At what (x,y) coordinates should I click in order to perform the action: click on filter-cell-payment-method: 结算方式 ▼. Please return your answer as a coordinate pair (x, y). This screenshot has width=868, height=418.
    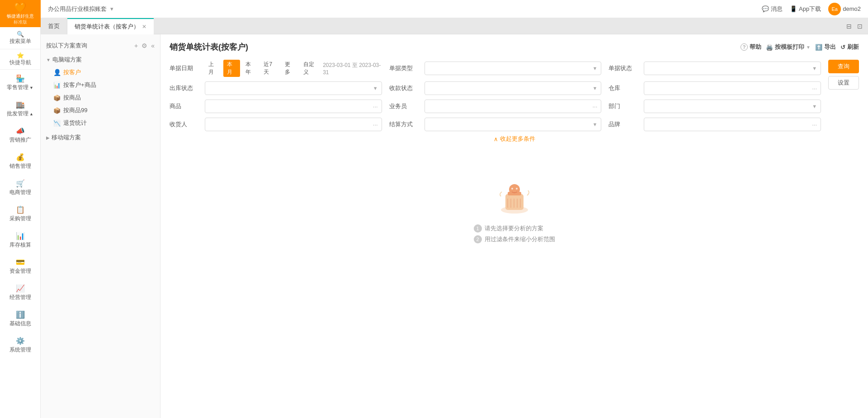
    Looking at the image, I should click on (499, 124).